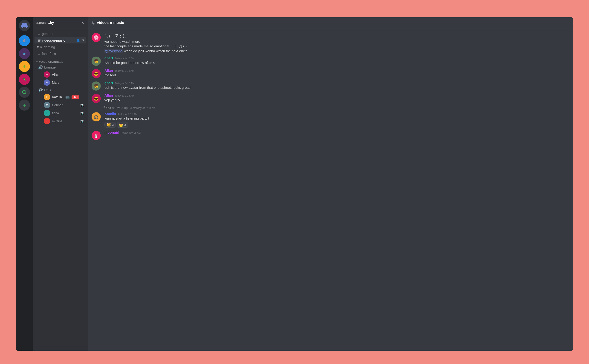 Image resolution: width=589 pixels, height=364 pixels. I want to click on voice-member-name: Mary, so click(55, 83).